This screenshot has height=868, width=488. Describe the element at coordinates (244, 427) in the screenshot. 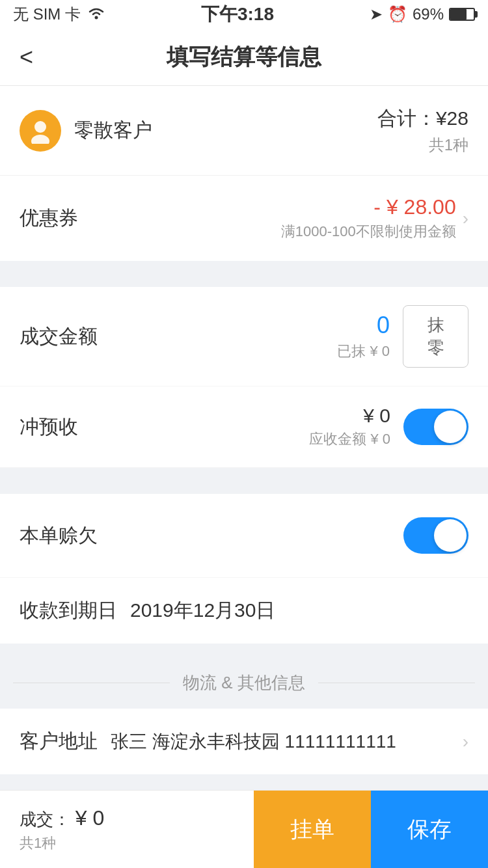

I see `pre-payment-row: 冲预收 ¥ 0 应收金额 ¥ 0` at that location.